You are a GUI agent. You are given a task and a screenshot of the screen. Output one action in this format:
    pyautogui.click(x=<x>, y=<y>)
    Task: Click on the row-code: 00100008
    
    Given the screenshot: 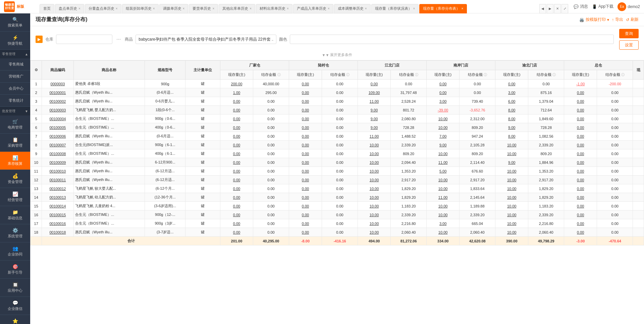 What is the action you would take?
    pyautogui.click(x=58, y=154)
    